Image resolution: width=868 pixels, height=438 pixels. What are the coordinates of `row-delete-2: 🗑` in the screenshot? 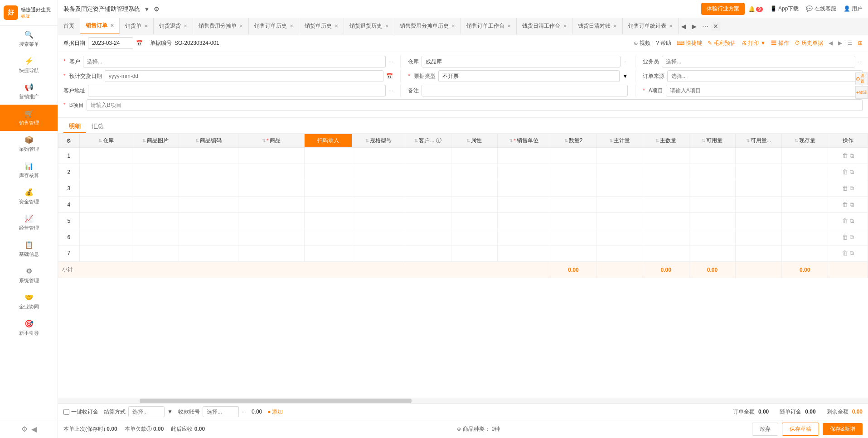 It's located at (845, 172).